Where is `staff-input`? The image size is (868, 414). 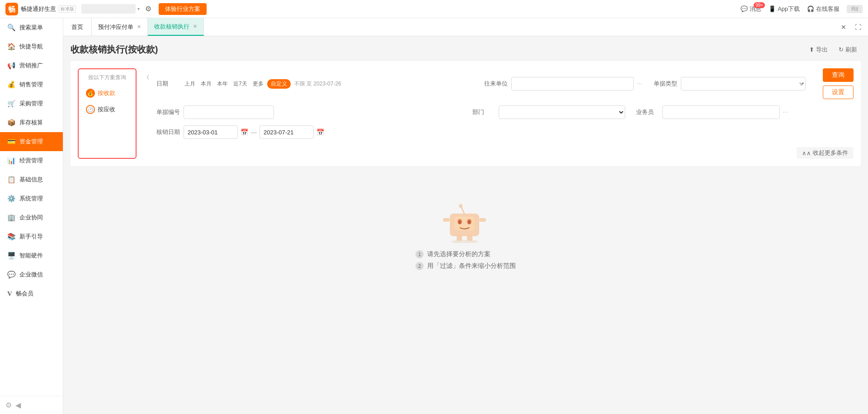
staff-input is located at coordinates (721, 112).